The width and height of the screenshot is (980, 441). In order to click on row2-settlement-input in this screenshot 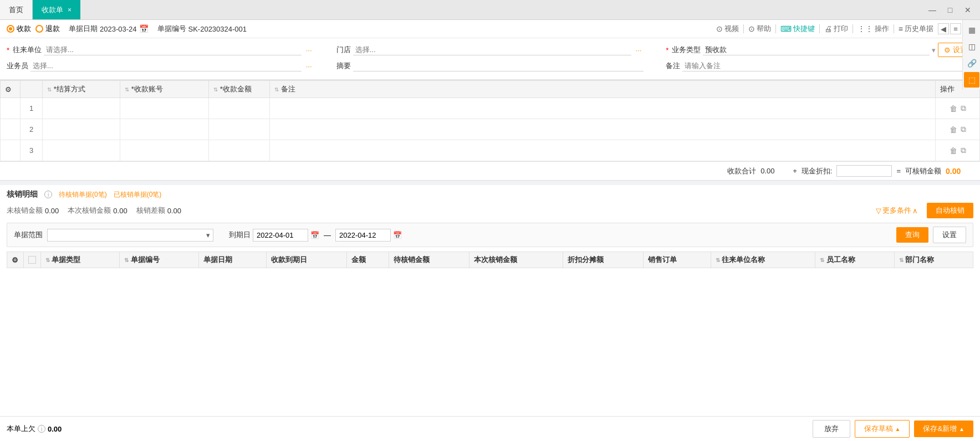, I will do `click(81, 130)`.